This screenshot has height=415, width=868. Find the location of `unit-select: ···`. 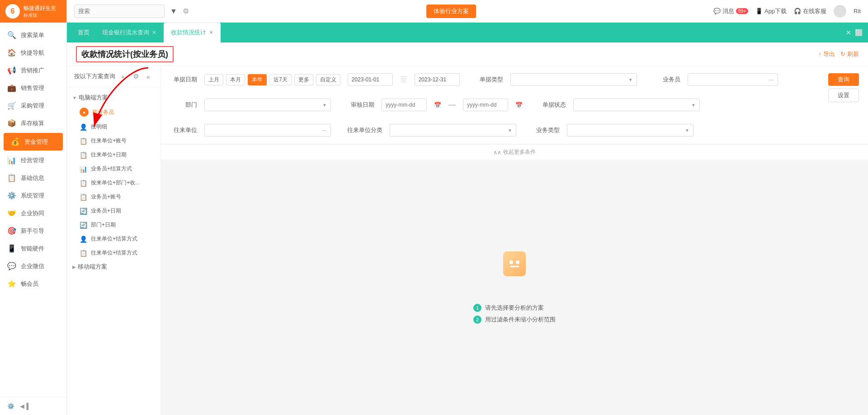

unit-select: ··· is located at coordinates (268, 130).